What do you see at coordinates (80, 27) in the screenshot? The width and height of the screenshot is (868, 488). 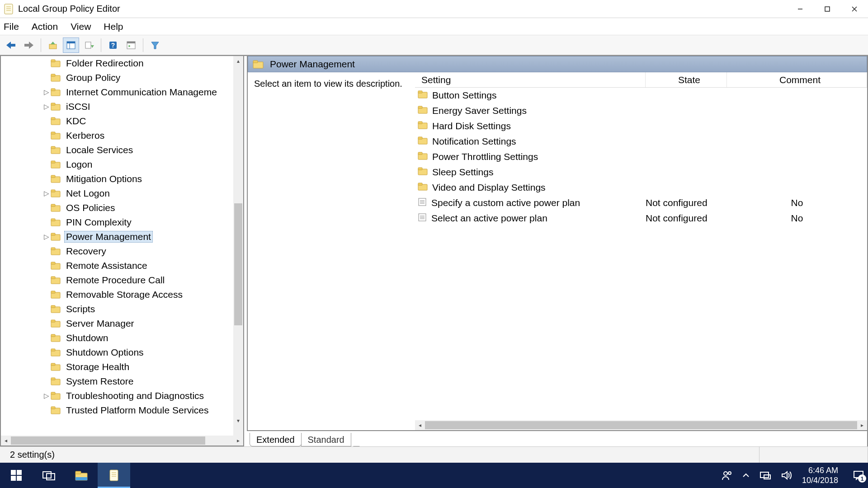 I see `menu-view: View` at bounding box center [80, 27].